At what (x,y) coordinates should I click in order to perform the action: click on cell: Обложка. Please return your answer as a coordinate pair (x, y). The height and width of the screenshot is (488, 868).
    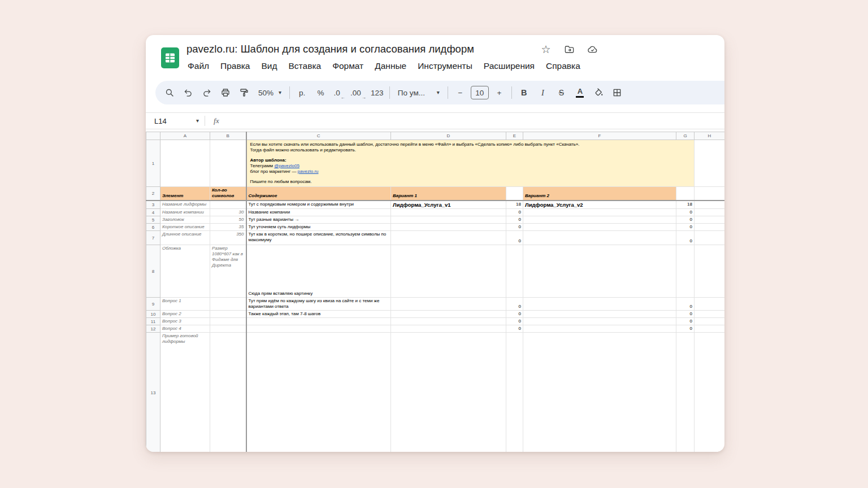
    Looking at the image, I should click on (185, 271).